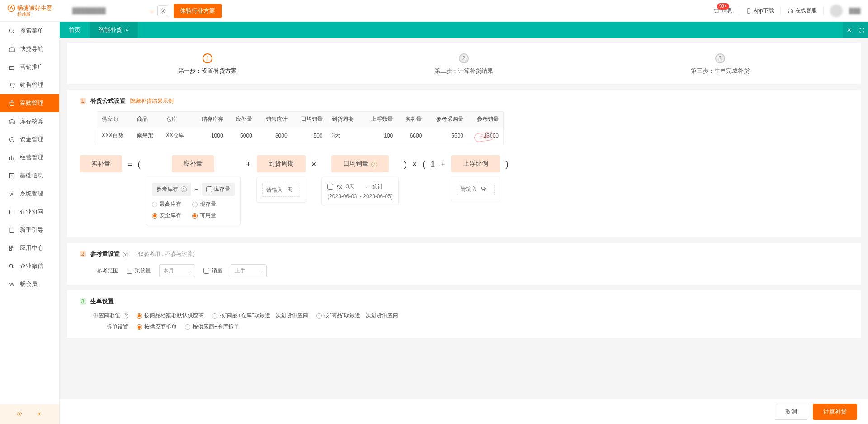 The height and width of the screenshot is (424, 868). I want to click on step-label: 第二步：计算补货结果, so click(464, 71).